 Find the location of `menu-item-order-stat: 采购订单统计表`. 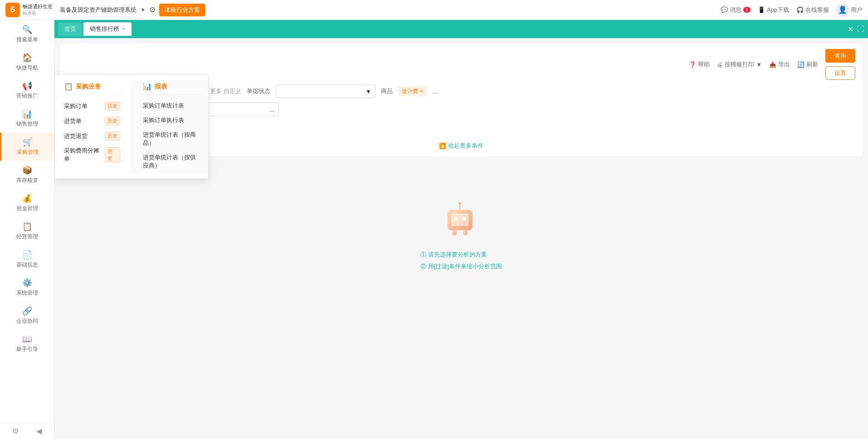

menu-item-order-stat: 采购订单统计表 is located at coordinates (171, 106).